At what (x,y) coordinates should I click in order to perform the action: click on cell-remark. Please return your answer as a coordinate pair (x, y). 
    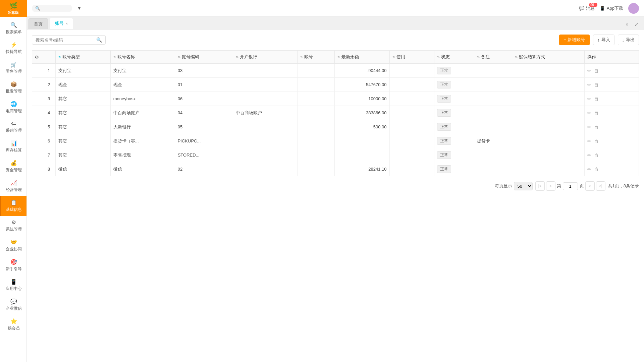
    Looking at the image, I should click on (493, 113).